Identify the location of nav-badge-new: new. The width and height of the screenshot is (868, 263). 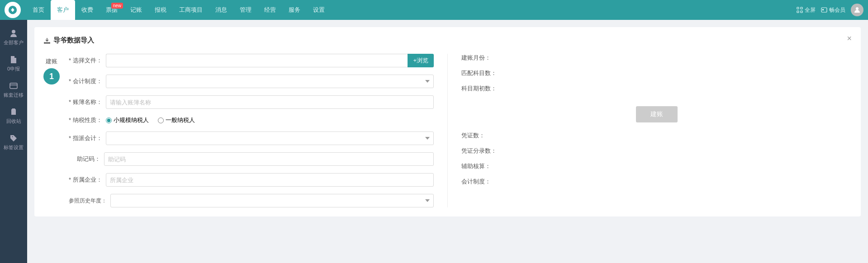
(117, 5).